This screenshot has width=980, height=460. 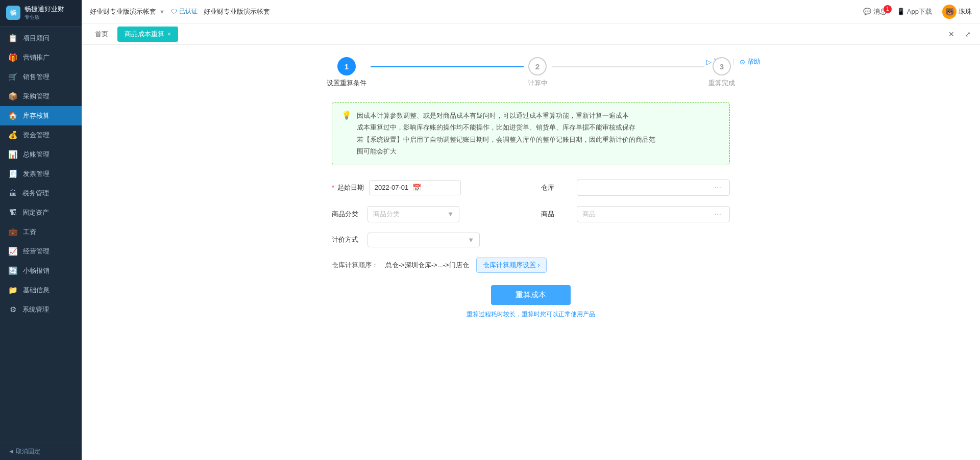 What do you see at coordinates (184, 11) in the screenshot?
I see `verified-badge: 🛡 已认证` at bounding box center [184, 11].